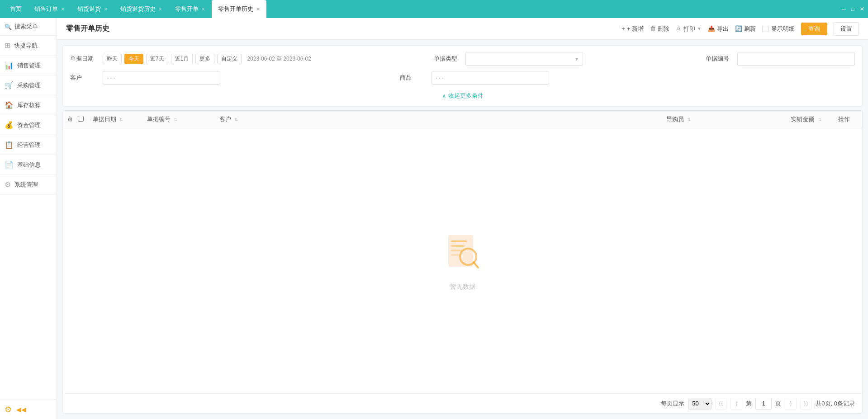  What do you see at coordinates (111, 78) in the screenshot?
I see `customer-ellipsis: ···` at bounding box center [111, 78].